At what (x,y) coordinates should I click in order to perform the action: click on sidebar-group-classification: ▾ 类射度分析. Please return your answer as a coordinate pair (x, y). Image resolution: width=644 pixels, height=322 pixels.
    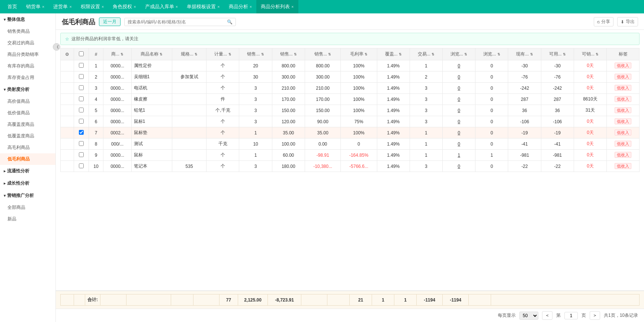
    Looking at the image, I should click on (28, 89).